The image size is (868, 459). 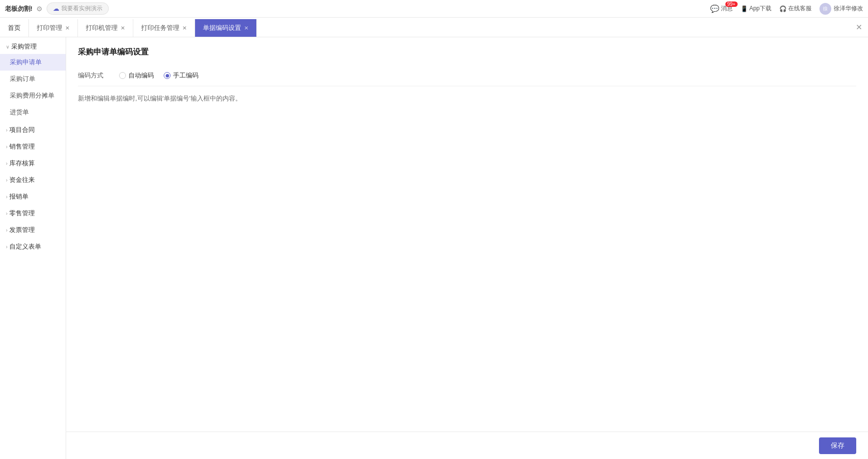 I want to click on chevron-return-icon: ›, so click(x=7, y=197).